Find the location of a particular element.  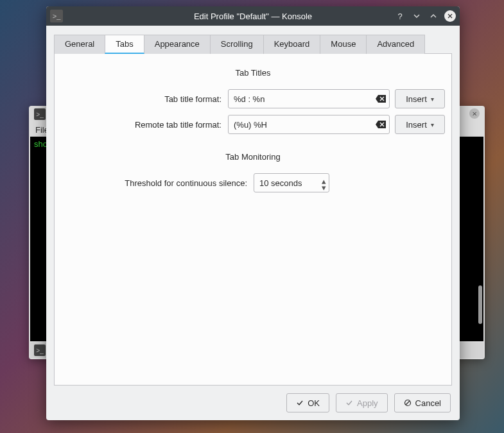

help-button: ? is located at coordinates (400, 16).